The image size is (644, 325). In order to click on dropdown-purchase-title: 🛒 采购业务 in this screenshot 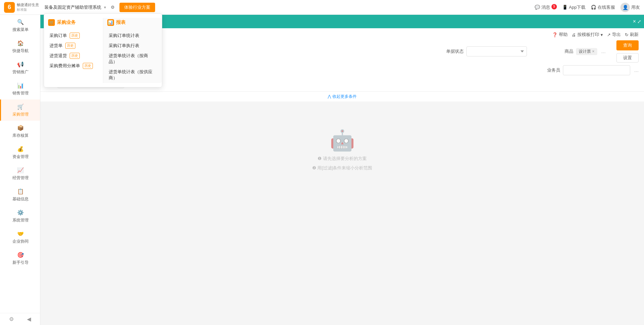, I will do `click(73, 23)`.